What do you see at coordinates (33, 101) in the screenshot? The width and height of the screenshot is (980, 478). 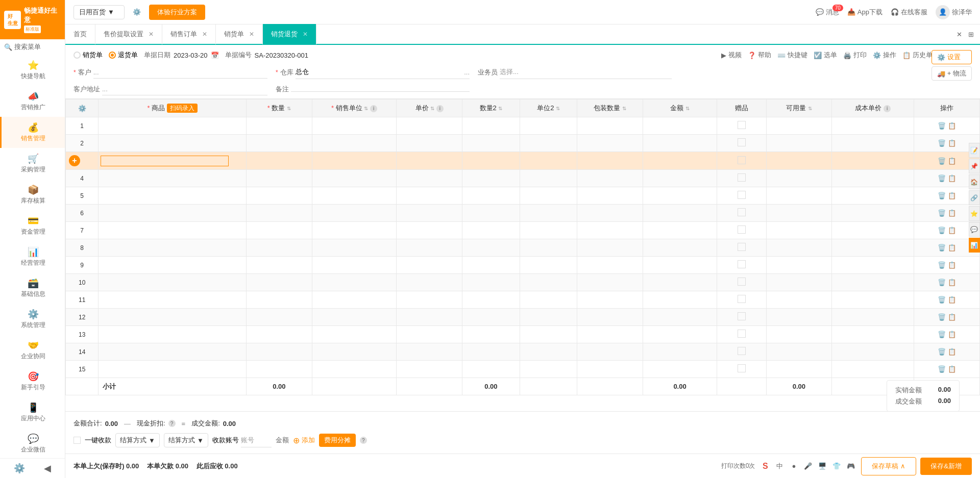 I see `sidebar-item-marketing: 📣 营销推广` at bounding box center [33, 101].